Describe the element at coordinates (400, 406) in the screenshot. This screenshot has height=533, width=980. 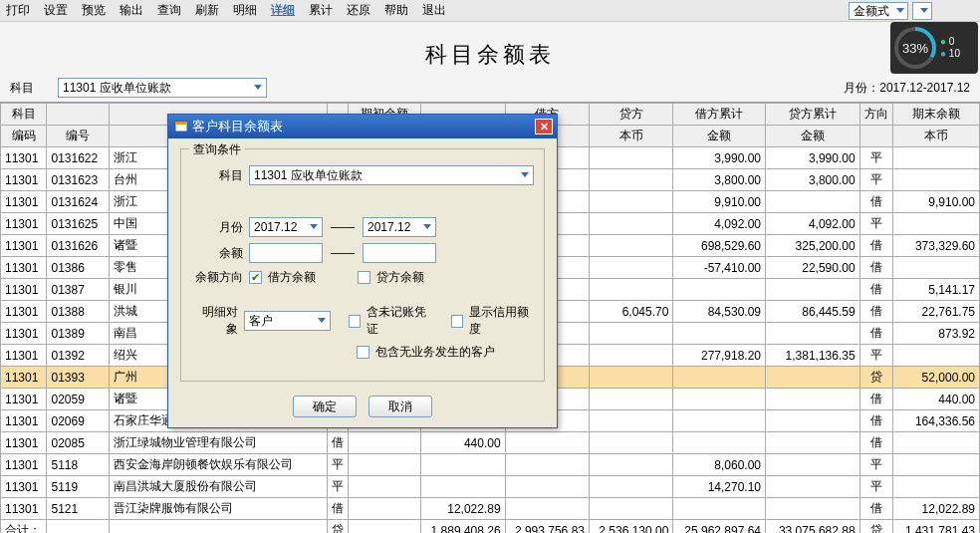
I see `cancel-button: 取消` at that location.